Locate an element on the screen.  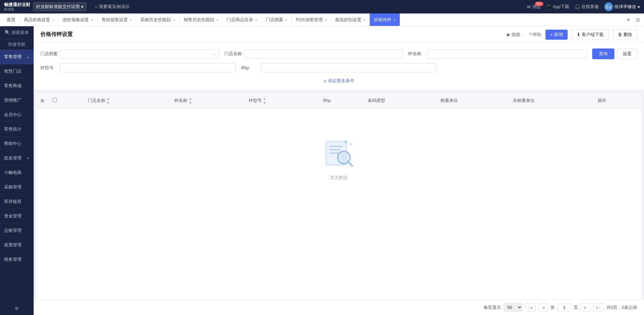
sidebar-item-retail-stats: 零售统计 is located at coordinates (17, 129).